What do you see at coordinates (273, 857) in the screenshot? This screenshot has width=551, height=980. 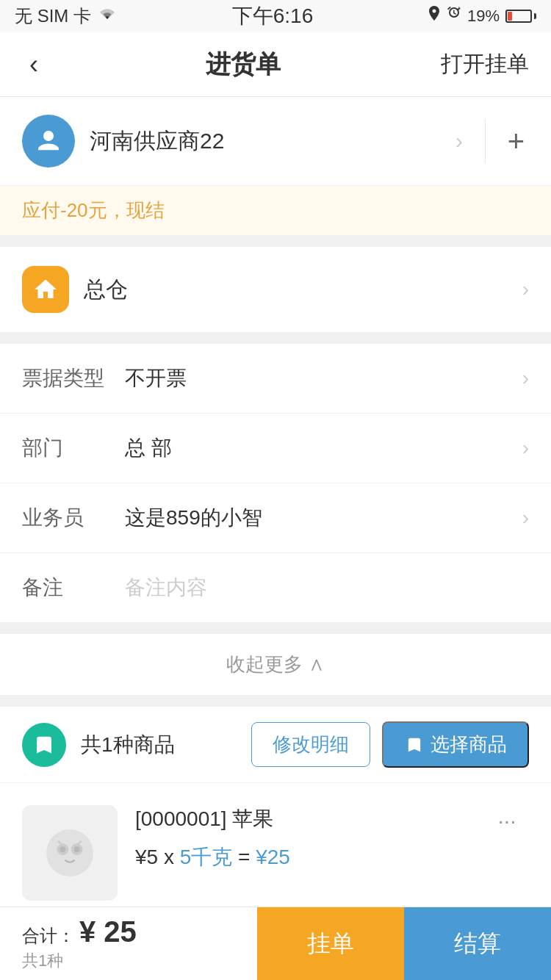 I see `price-total: ¥25` at bounding box center [273, 857].